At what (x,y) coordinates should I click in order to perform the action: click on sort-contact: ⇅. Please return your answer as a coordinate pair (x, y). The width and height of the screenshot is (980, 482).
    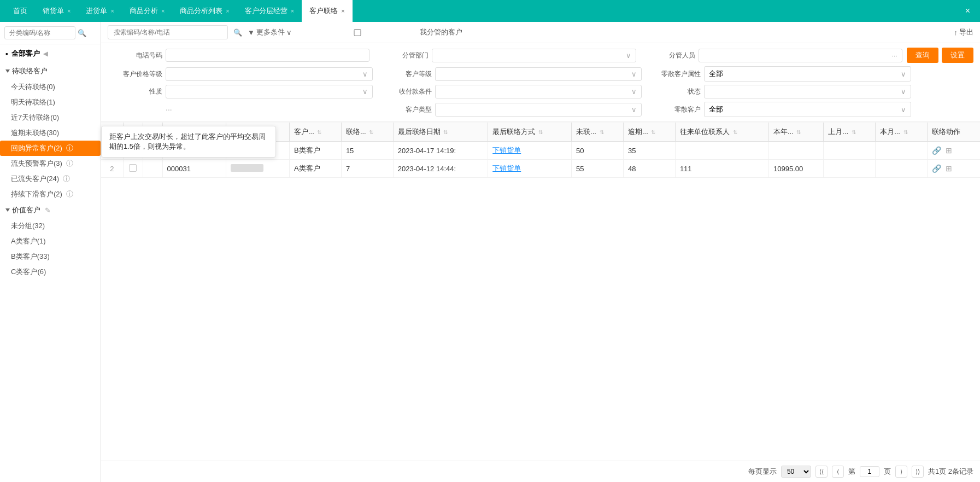
    Looking at the image, I should click on (371, 132).